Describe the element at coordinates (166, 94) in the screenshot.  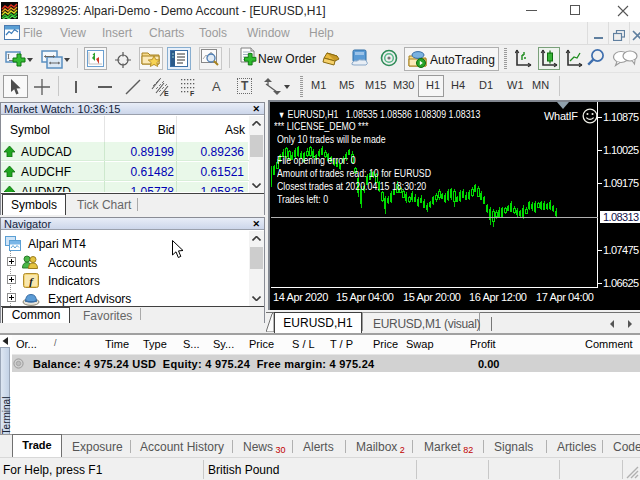
I see `svg-text: E` at that location.